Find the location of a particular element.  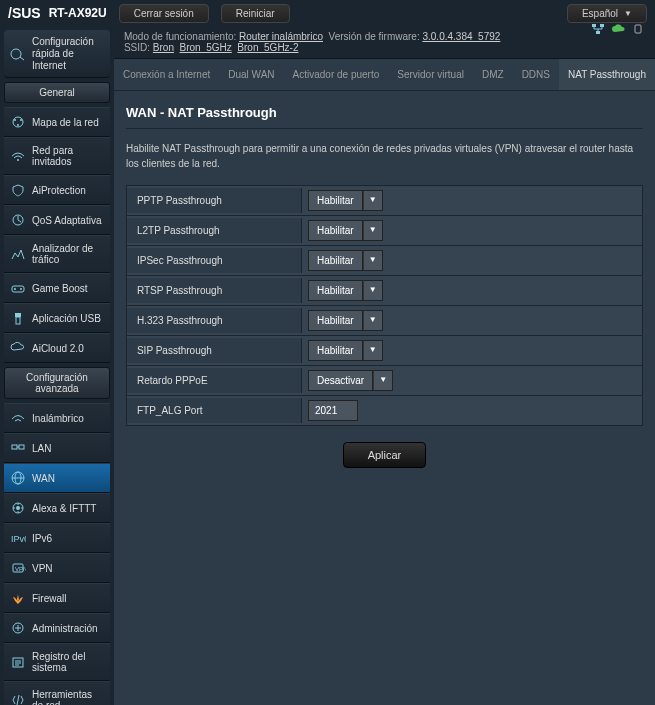

nodes-icon is located at coordinates (598, 29).